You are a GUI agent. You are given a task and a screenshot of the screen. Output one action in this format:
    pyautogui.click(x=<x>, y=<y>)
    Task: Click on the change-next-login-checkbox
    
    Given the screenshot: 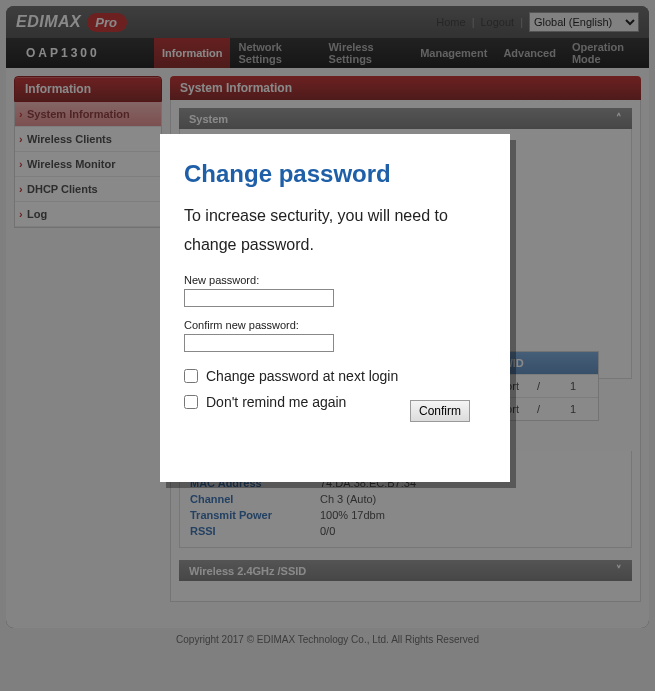 What is the action you would take?
    pyautogui.click(x=191, y=376)
    